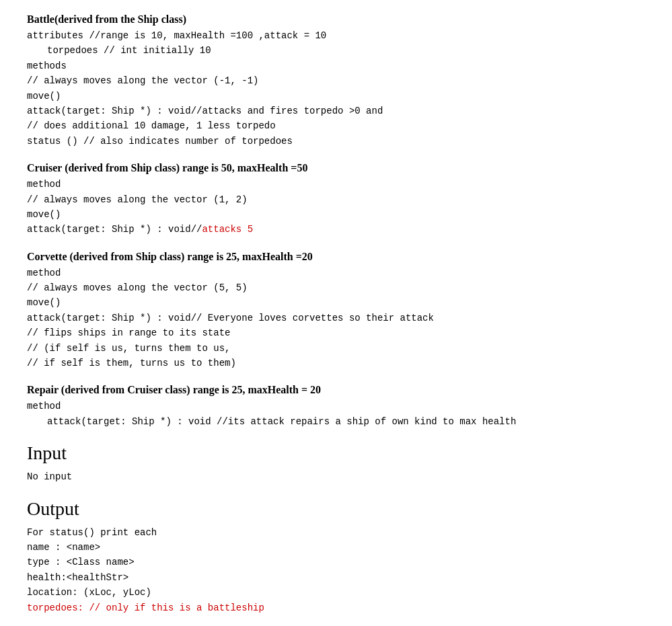  What do you see at coordinates (336, 273) in the screenshot?
I see `corvette-line-1: method` at bounding box center [336, 273].